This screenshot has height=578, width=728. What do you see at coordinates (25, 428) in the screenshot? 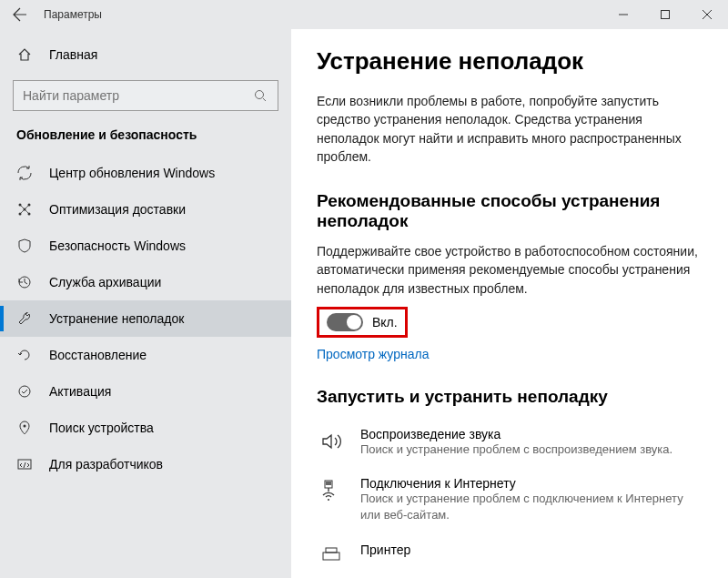
I see `location-icon` at bounding box center [25, 428].